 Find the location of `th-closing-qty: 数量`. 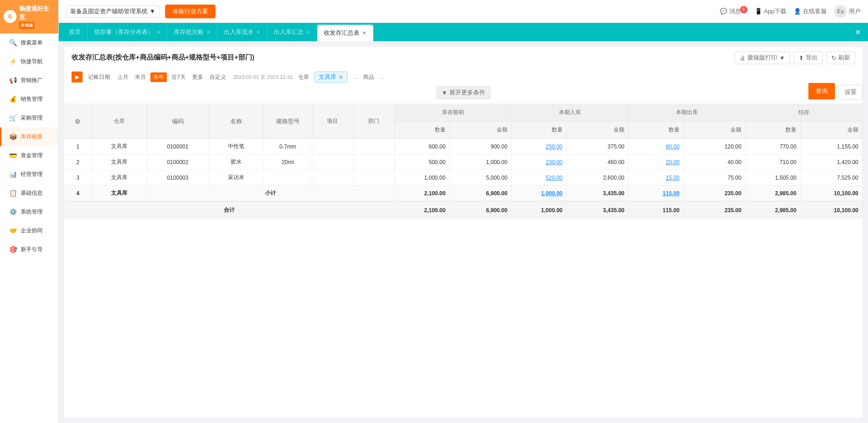

th-closing-qty: 数量 is located at coordinates (773, 130).